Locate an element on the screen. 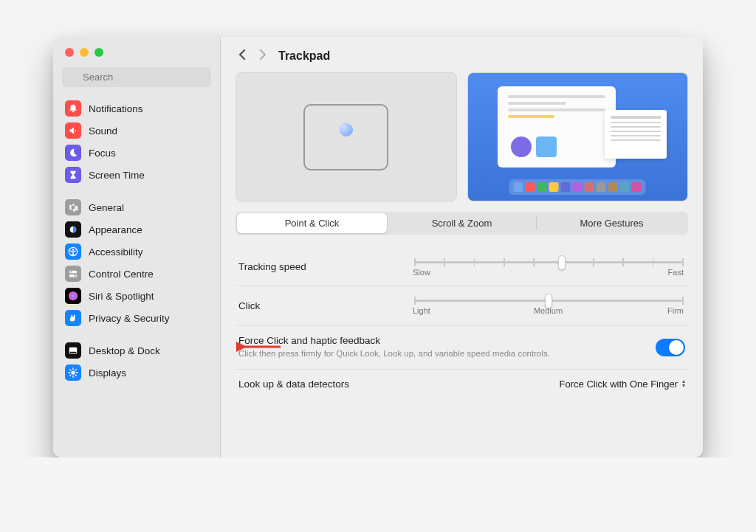 Image resolution: width=756 pixels, height=532 pixels. sidebar-item-label: Notifications is located at coordinates (116, 109).